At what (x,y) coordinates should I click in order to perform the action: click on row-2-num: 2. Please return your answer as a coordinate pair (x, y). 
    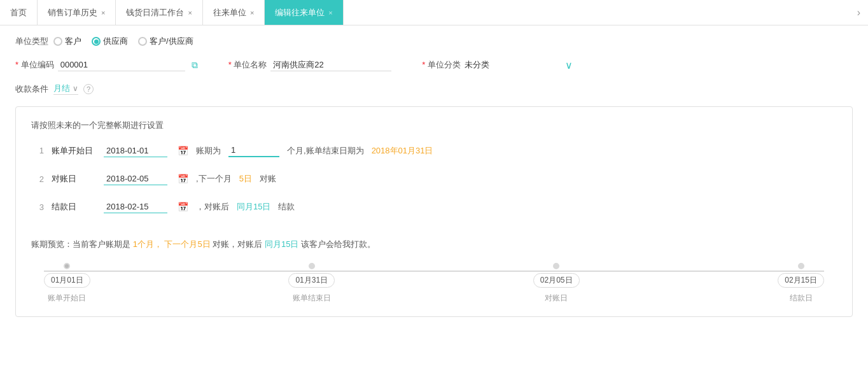
    Looking at the image, I should click on (38, 179).